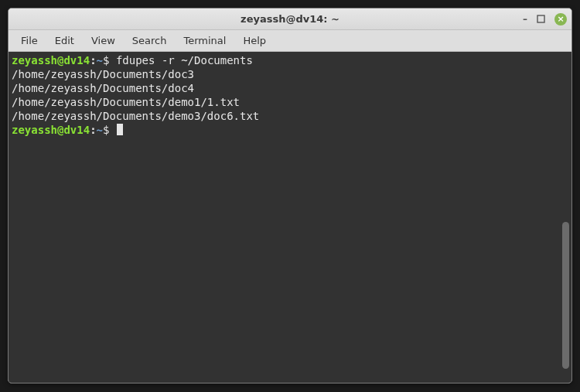 This screenshot has height=392, width=580. Describe the element at coordinates (290, 74) in the screenshot. I see `output-line: /home/zeyassh/Documents/doc3` at that location.